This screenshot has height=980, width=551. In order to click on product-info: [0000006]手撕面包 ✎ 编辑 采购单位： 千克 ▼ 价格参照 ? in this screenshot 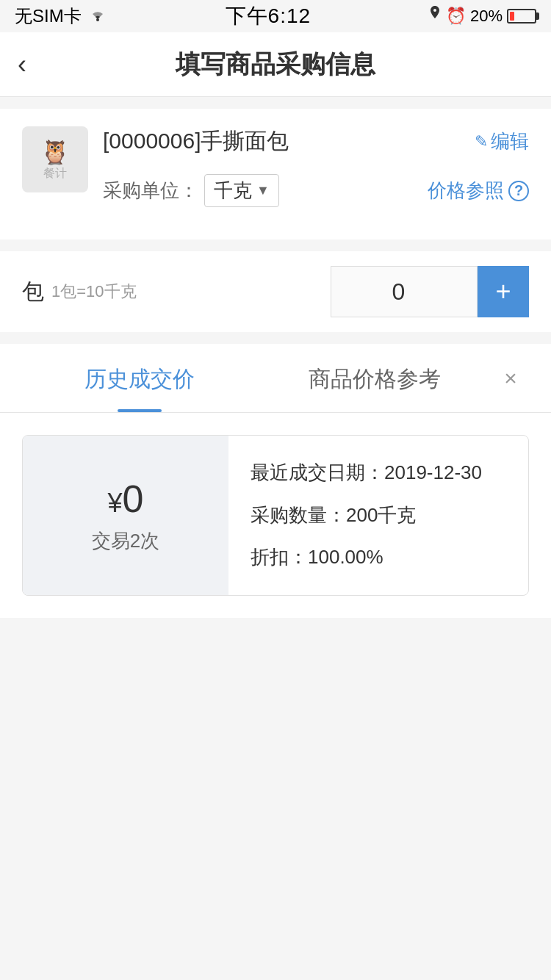, I will do `click(316, 167)`.